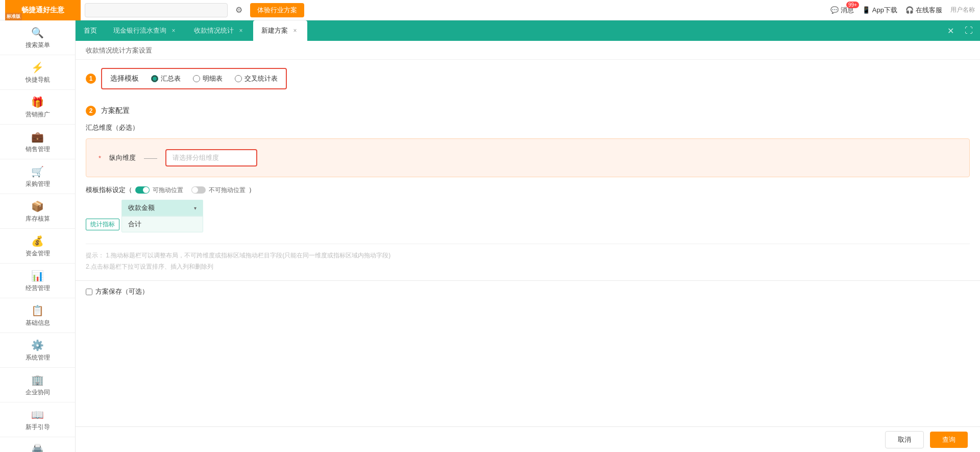 The image size is (980, 452). What do you see at coordinates (135, 224) in the screenshot?
I see `stats-row-label: 合计` at bounding box center [135, 224].